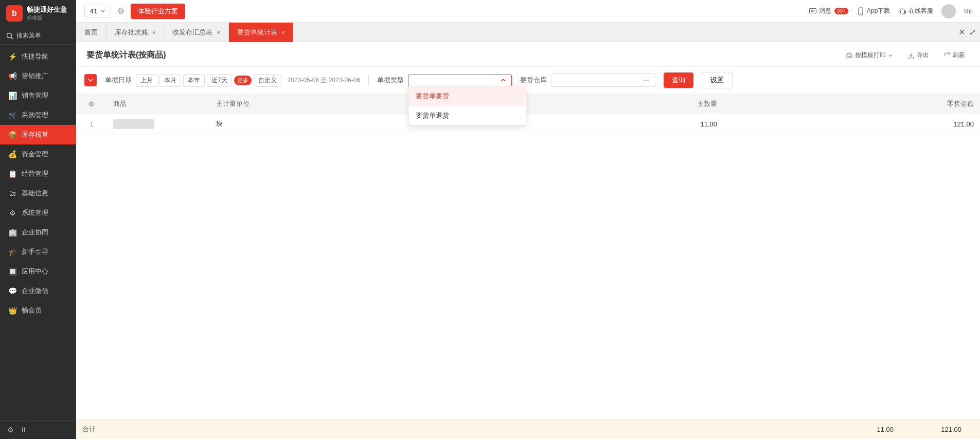 This screenshot has width=980, height=439. I want to click on enterprise-label: 企业协同, so click(35, 232).